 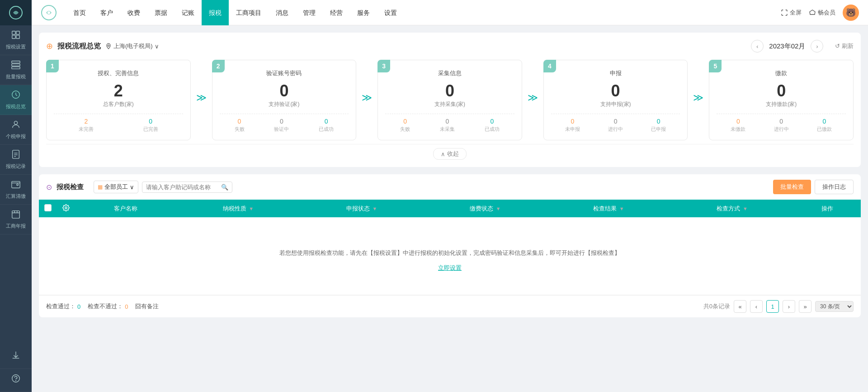 What do you see at coordinates (16, 130) in the screenshot?
I see `sidebar-item-personal-report: 个税申报` at bounding box center [16, 130].